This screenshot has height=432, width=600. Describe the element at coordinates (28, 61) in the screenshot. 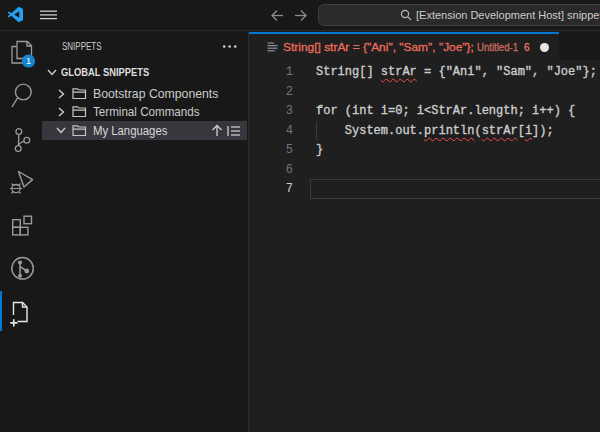

I see `svg-text: 1` at that location.